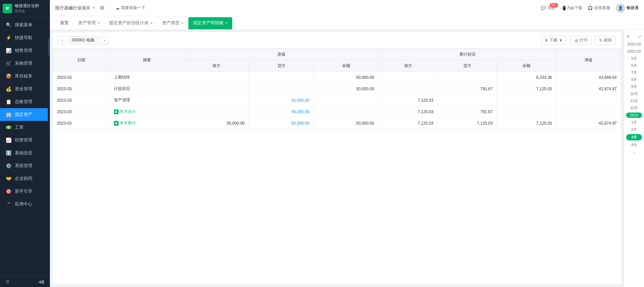  I want to click on experience-button: ☁ 我要体验一下, so click(130, 8).